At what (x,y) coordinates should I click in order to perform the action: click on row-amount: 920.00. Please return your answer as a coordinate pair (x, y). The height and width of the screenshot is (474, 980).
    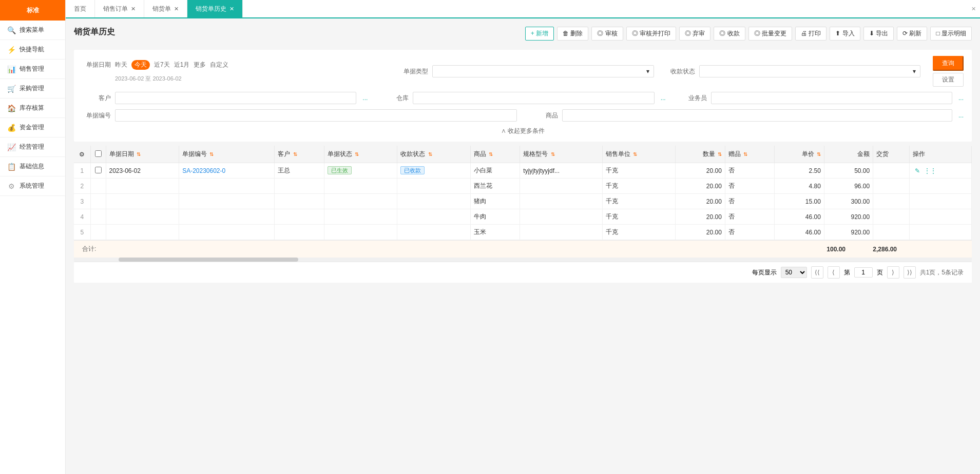
    Looking at the image, I should click on (848, 217).